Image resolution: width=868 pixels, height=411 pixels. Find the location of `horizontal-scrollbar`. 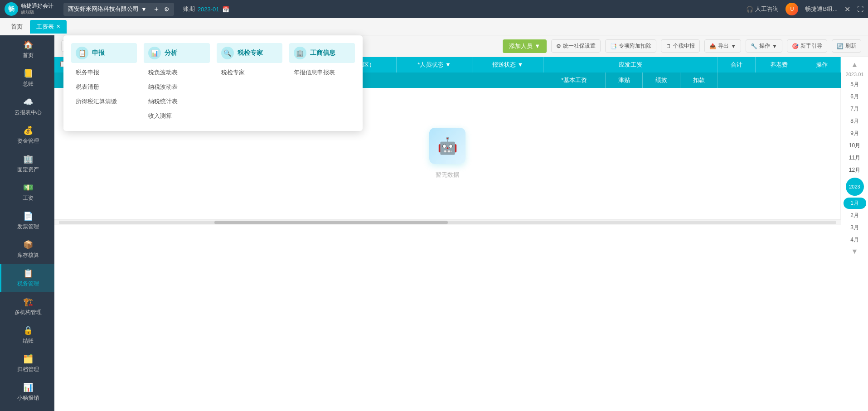

horizontal-scrollbar is located at coordinates (448, 222).